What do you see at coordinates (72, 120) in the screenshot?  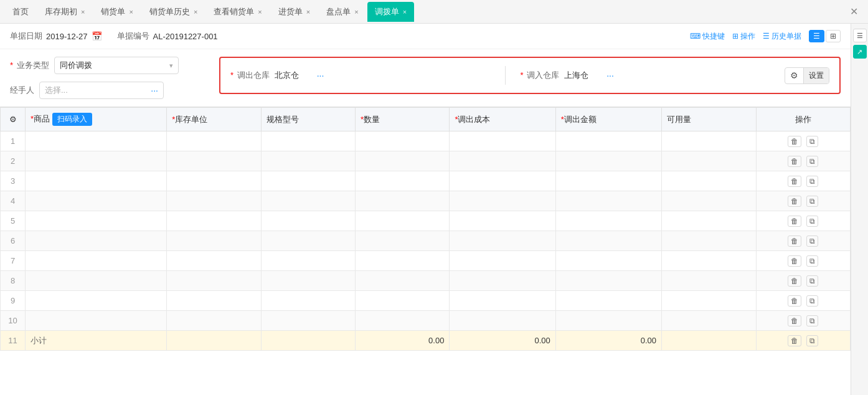 I see `scan-button: 扫码录入` at bounding box center [72, 120].